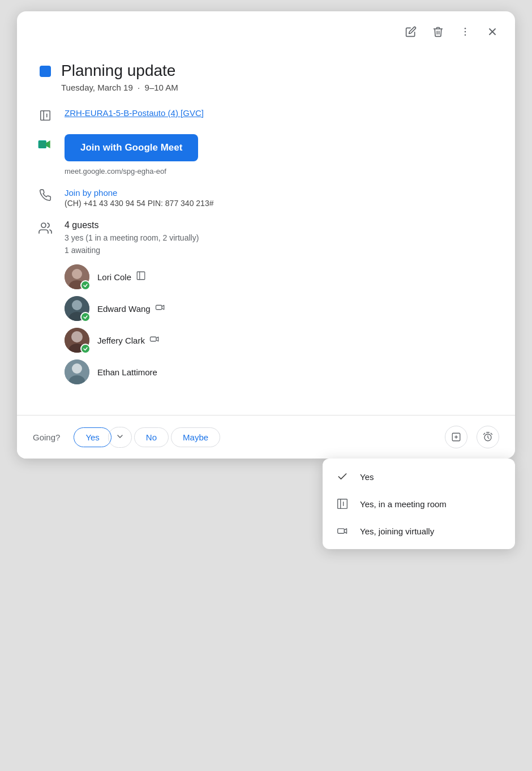  Describe the element at coordinates (280, 113) in the screenshot. I see `room-content: ZRH-EURA1-5-B-Postauto (4) [GVC]` at that location.